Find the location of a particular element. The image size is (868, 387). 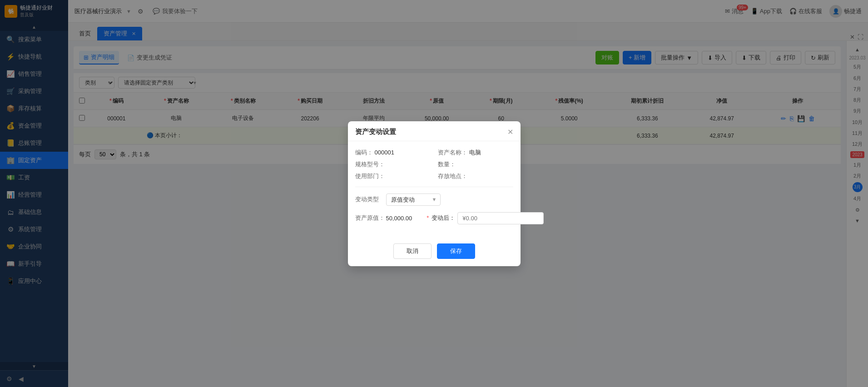

dialog-header: 资产变动设置 ✕ is located at coordinates (434, 131).